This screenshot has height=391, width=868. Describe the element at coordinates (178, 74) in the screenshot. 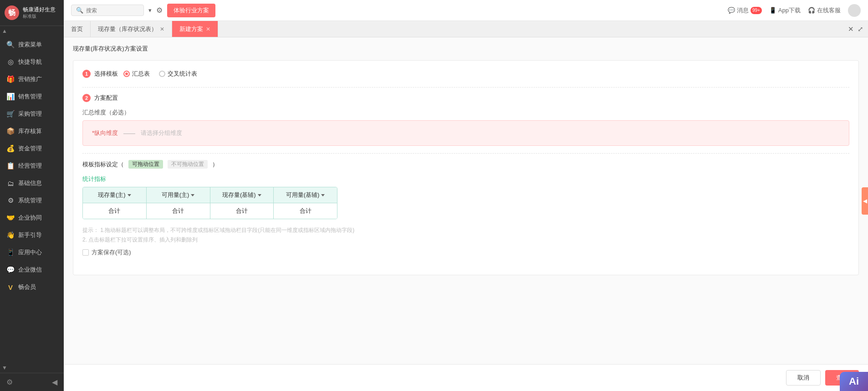

I see `radio-cross: 交叉统计表` at that location.